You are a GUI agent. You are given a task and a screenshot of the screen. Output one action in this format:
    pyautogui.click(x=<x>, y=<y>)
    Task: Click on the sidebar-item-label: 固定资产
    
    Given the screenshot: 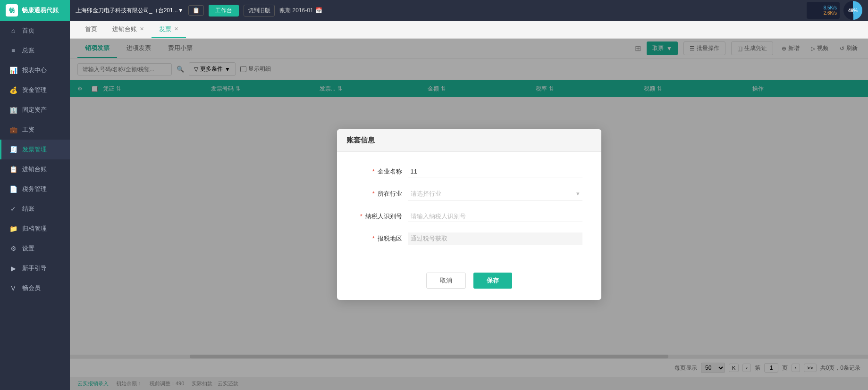 What is the action you would take?
    pyautogui.click(x=34, y=110)
    